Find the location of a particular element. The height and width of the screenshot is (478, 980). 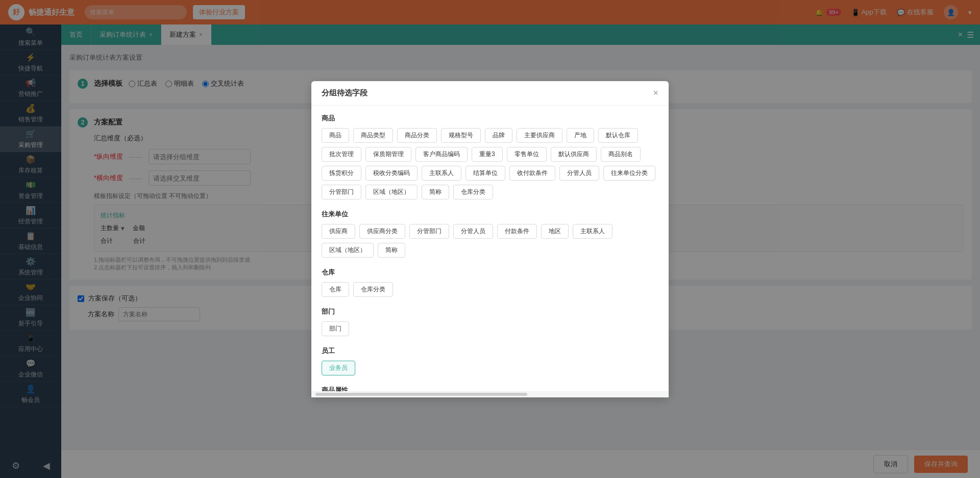

field-tag-staff: 分管人员 is located at coordinates (473, 232).